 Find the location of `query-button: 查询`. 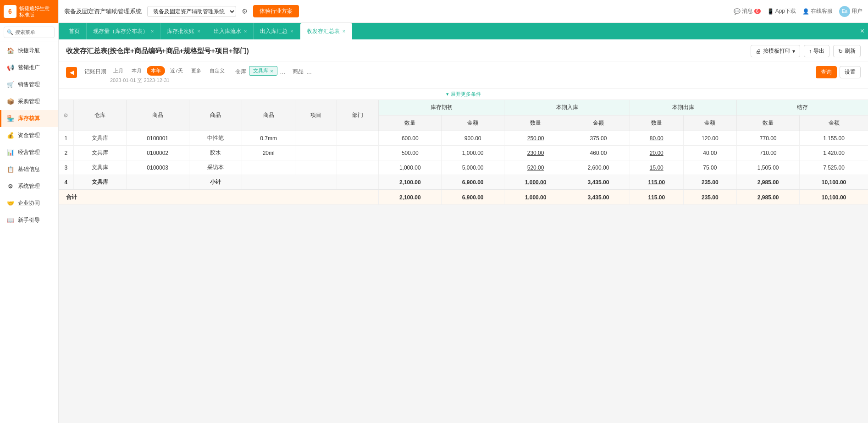

query-button: 查询 is located at coordinates (826, 72).